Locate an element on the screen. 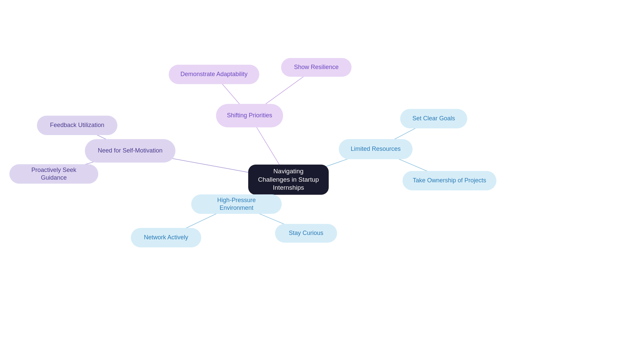 The width and height of the screenshot is (644, 363). node-take-ownership-of-projects: Take Ownership of Projects is located at coordinates (449, 181).